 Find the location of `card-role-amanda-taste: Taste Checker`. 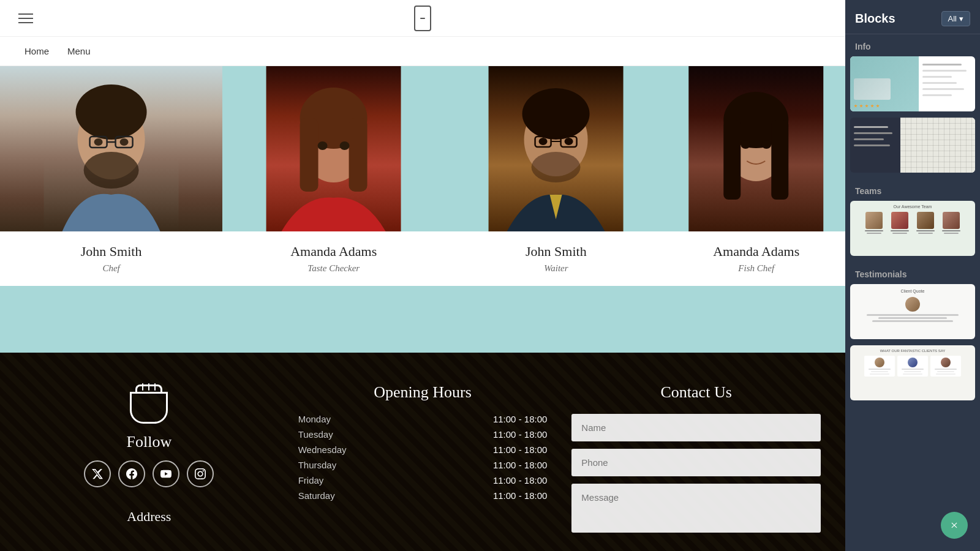

card-role-amanda-taste: Taste Checker is located at coordinates (333, 268).